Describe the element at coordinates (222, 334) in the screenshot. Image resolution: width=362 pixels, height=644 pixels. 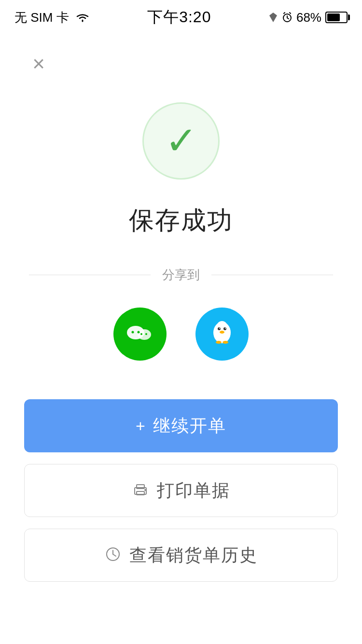
I see `qq-share-button` at that location.